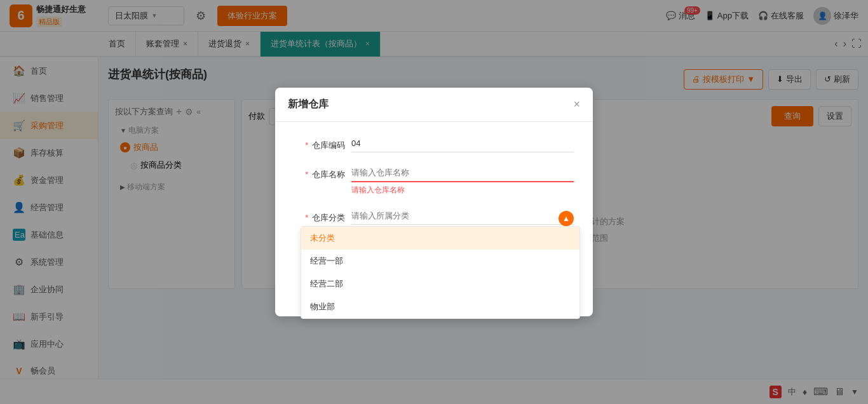 The width and height of the screenshot is (868, 404). What do you see at coordinates (329, 217) in the screenshot?
I see `category-label-text: 仓库分类` at bounding box center [329, 217].